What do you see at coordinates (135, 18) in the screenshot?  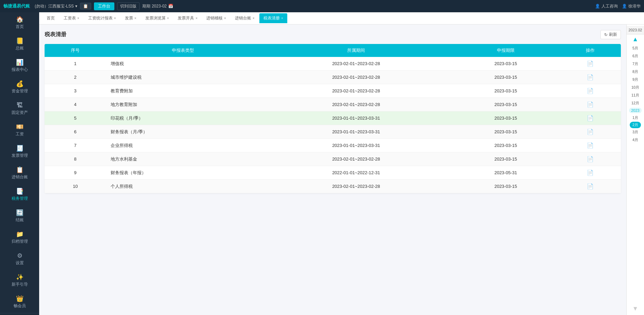 I see `tab-invoice-close: ×` at bounding box center [135, 18].